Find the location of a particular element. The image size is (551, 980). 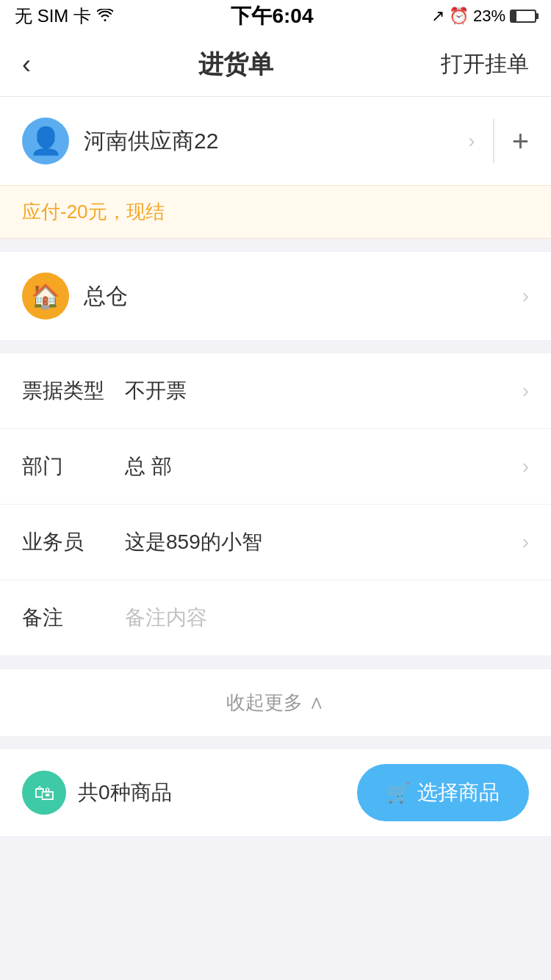

salesperson-row: 业务员 这是859的小智 › is located at coordinates (276, 542).